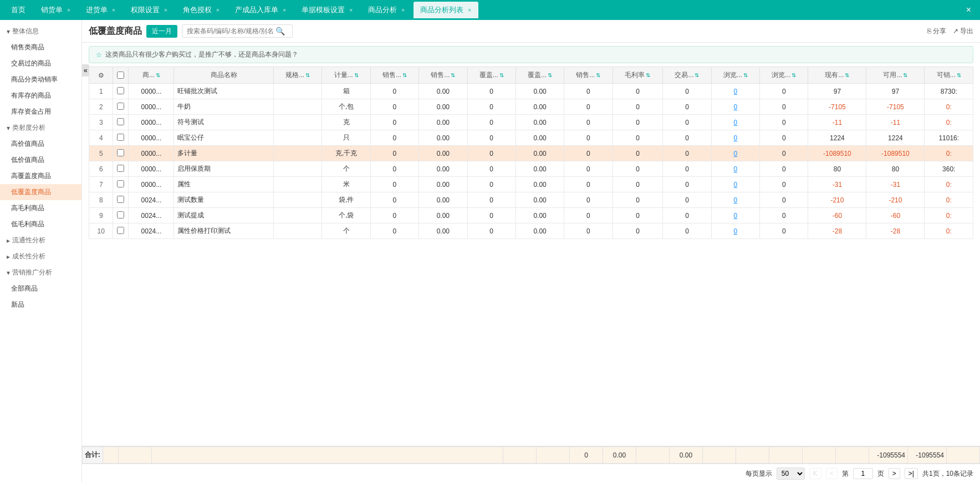 The image size is (980, 483). What do you see at coordinates (831, 474) in the screenshot?
I see `prev-page-button: <` at bounding box center [831, 474].